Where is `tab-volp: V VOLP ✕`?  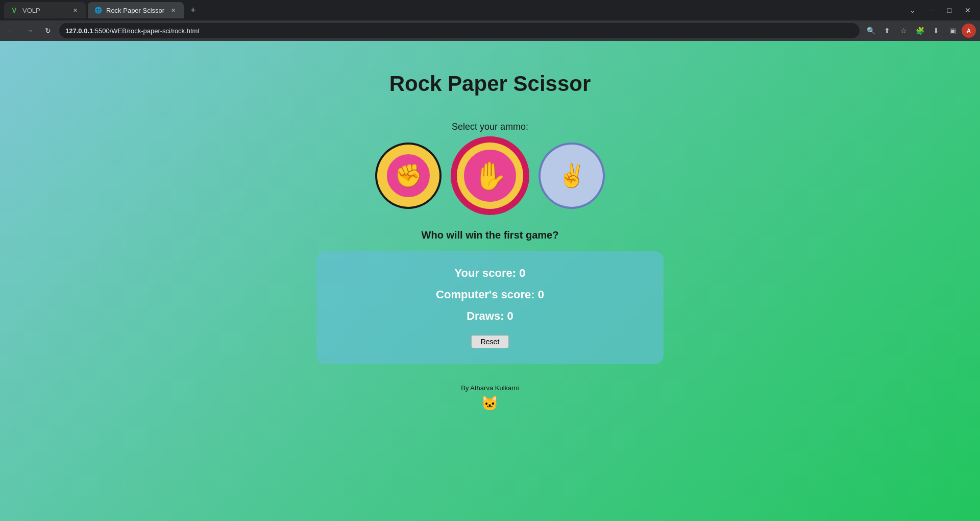
tab-volp: V VOLP ✕ is located at coordinates (45, 10).